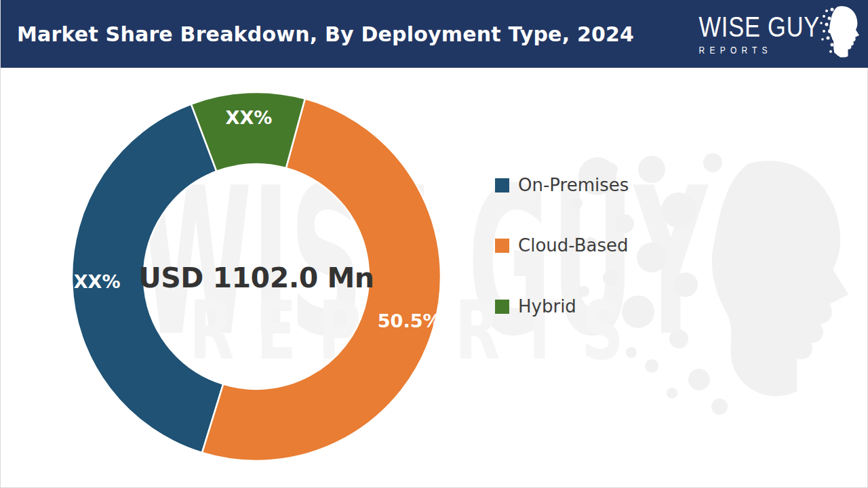 This screenshot has height=488, width=868. What do you see at coordinates (326, 34) in the screenshot?
I see `page-title: Market Share Breakdown, By Deployment Ty…` at bounding box center [326, 34].